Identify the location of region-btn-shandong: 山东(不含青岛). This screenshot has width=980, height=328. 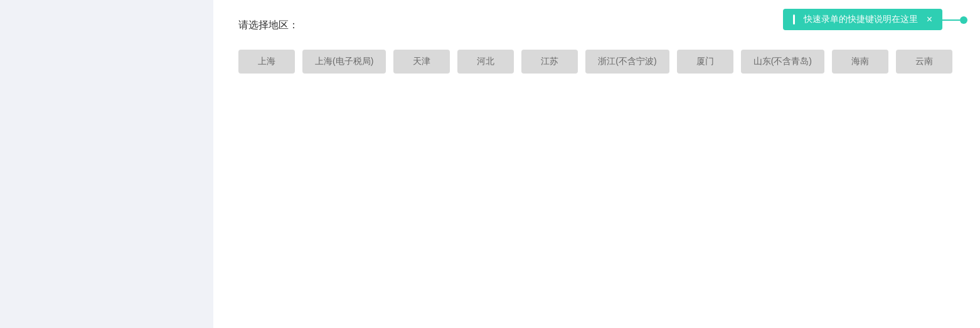
(783, 62).